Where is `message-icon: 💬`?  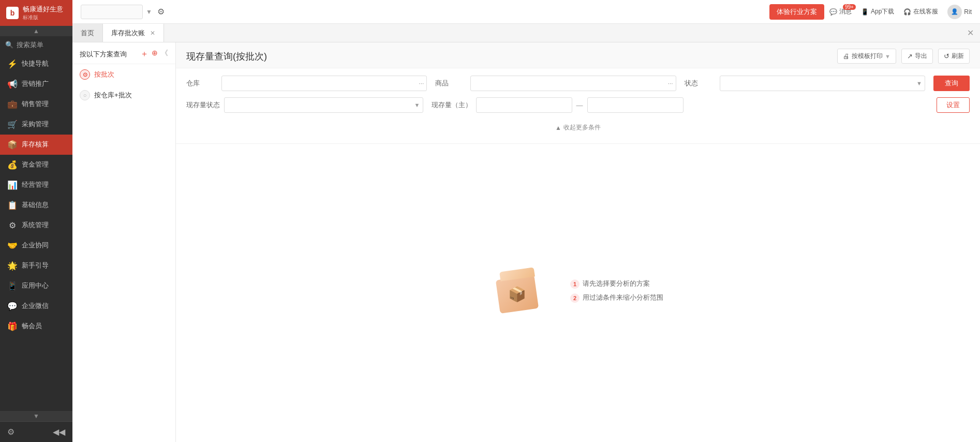
message-icon: 💬 is located at coordinates (833, 12).